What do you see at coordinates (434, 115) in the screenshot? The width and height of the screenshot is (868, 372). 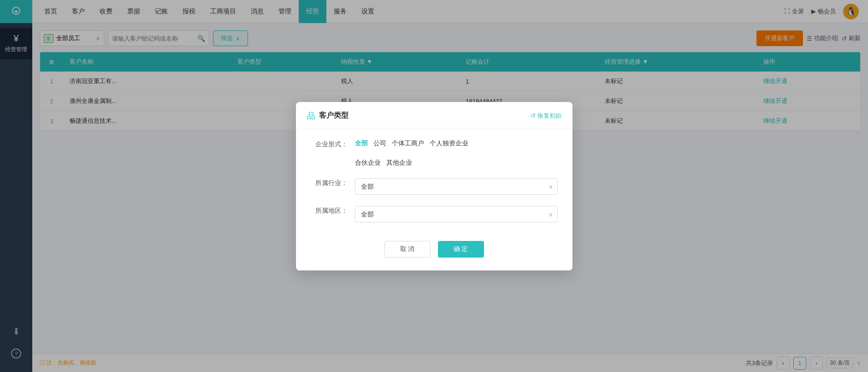 I see `modal-header: 品 客户类型 ↺ 恢复初始` at bounding box center [434, 115].